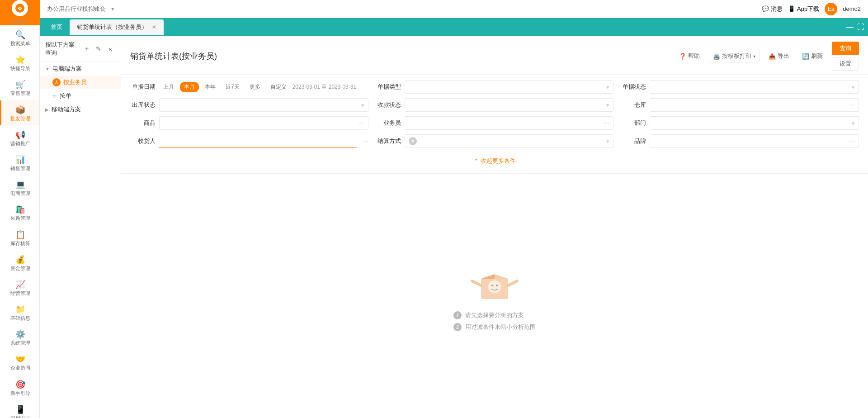  Describe the element at coordinates (20, 88) in the screenshot. I see `sidebar-item-retail: 🛒 零售管理` at that location.